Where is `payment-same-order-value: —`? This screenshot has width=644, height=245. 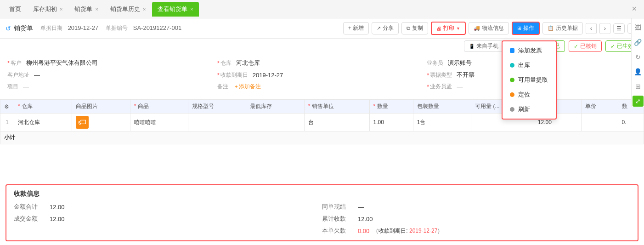
payment-same-order-value: — is located at coordinates (361, 207).